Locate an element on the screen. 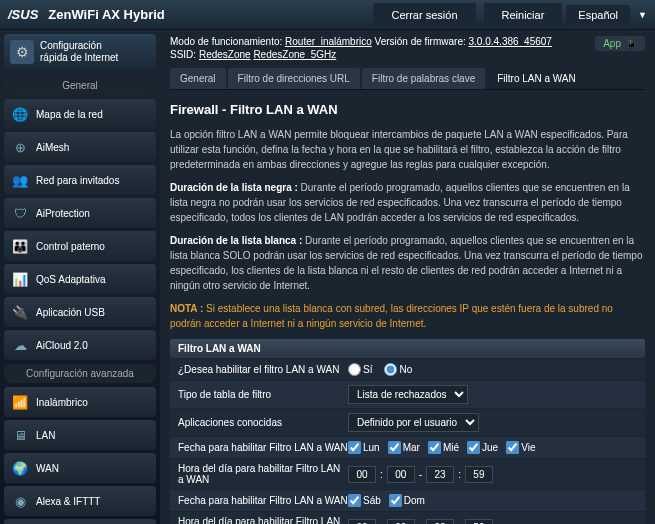  nav-aicloud: ☁AiCloud 2.0 is located at coordinates (80, 345).